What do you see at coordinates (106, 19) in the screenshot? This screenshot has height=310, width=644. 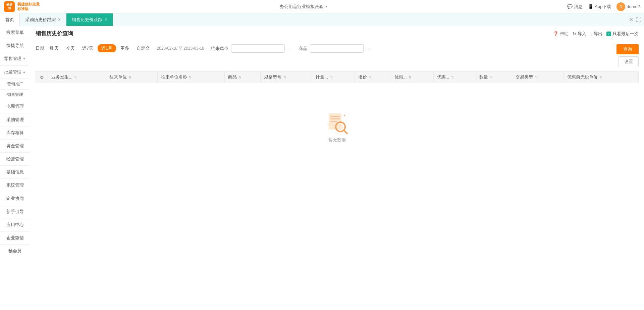 I see `tab-sales-history-close: ✕` at bounding box center [106, 19].